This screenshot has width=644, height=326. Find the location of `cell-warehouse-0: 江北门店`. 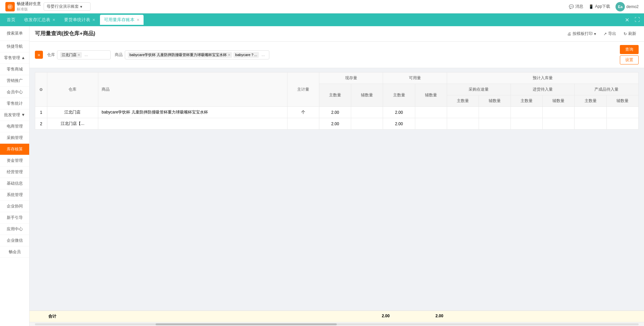

cell-warehouse-0: 江北门店 is located at coordinates (73, 112).